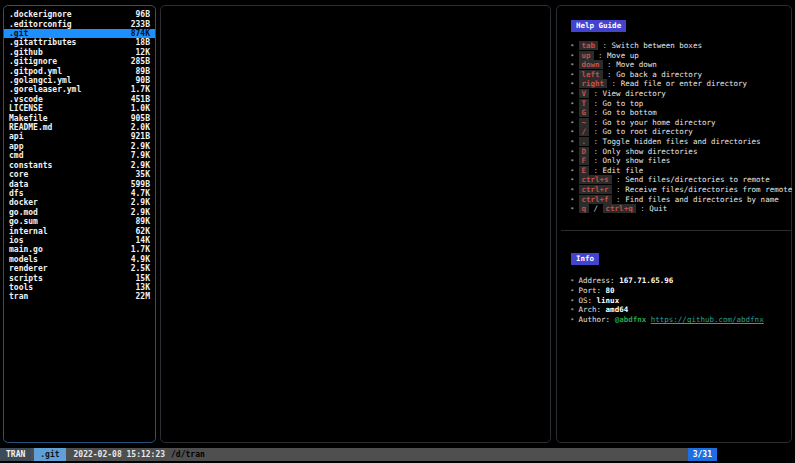 The image size is (795, 463). I want to click on file-size: 1.7K, so click(140, 250).